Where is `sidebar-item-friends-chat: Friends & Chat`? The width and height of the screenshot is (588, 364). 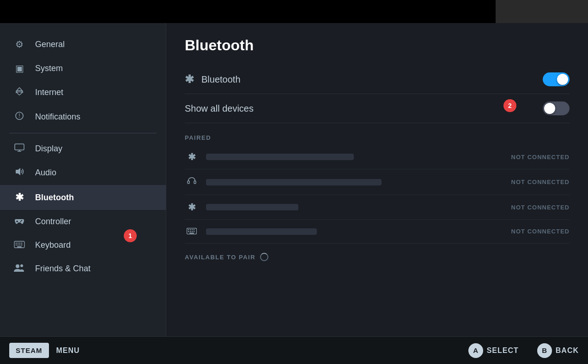
sidebar-item-friends-chat: Friends & Chat is located at coordinates (83, 269).